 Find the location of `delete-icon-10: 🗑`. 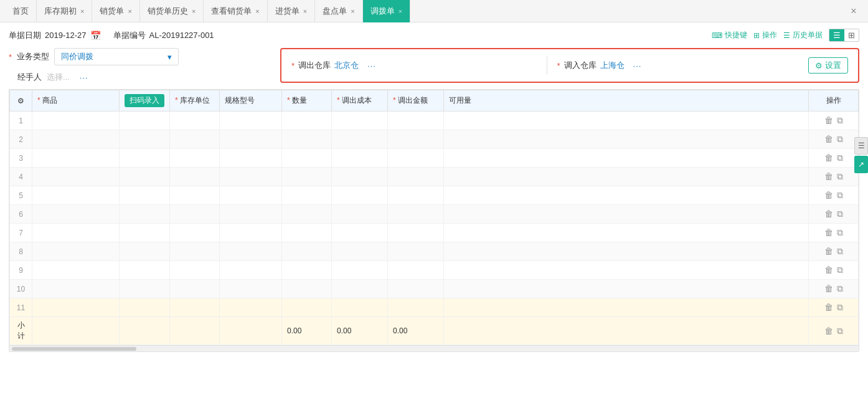

delete-icon-10: 🗑 is located at coordinates (829, 289).